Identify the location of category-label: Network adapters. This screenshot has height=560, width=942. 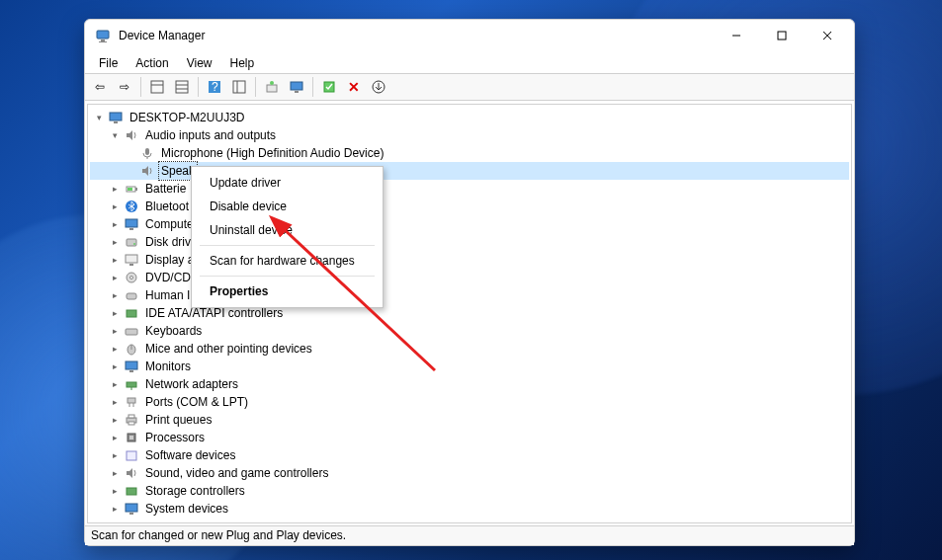
(192, 384).